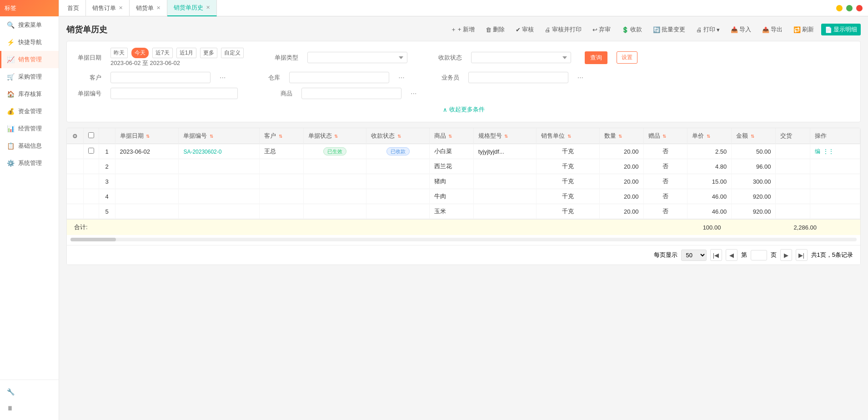  Describe the element at coordinates (708, 30) in the screenshot. I see `print-button: 🖨 打印 ▾` at that location.